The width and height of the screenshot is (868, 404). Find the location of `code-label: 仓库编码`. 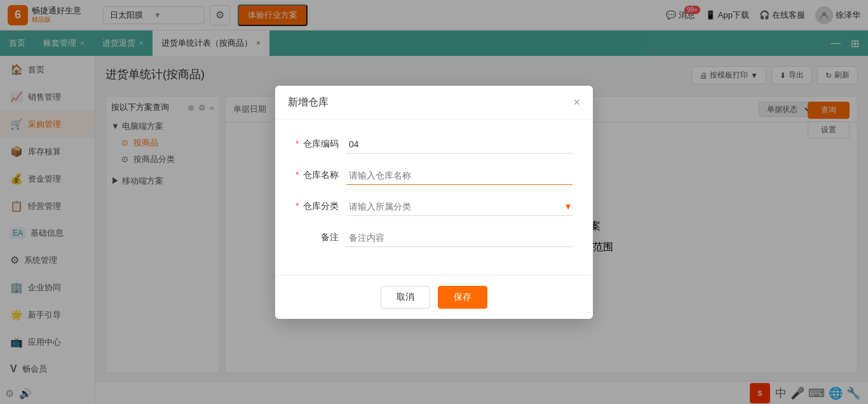

code-label: 仓库编码 is located at coordinates (321, 144).